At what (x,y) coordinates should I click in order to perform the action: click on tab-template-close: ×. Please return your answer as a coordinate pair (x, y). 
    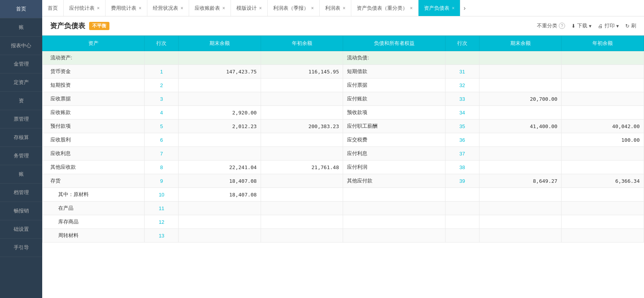
    Looking at the image, I should click on (260, 8).